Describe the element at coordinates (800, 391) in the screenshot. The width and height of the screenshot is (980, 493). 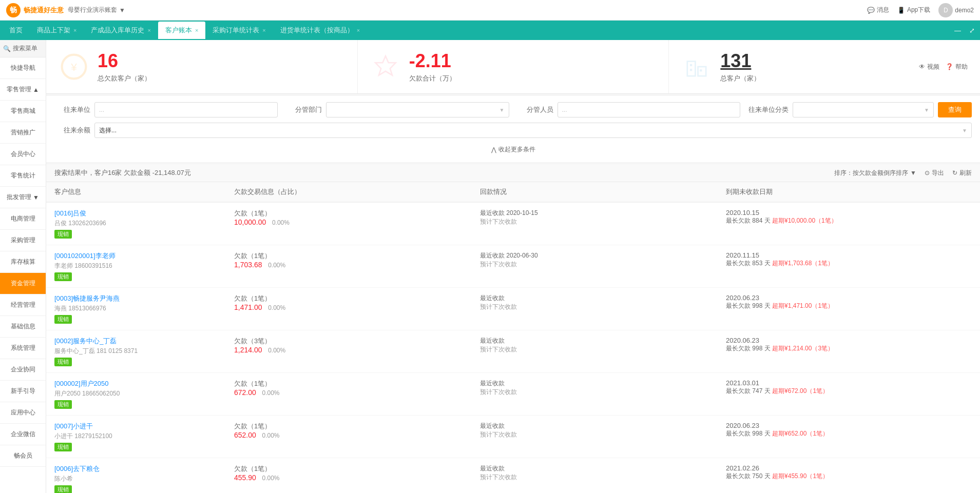
I see `overdue-amount: 超期¥672.00（1笔）` at that location.